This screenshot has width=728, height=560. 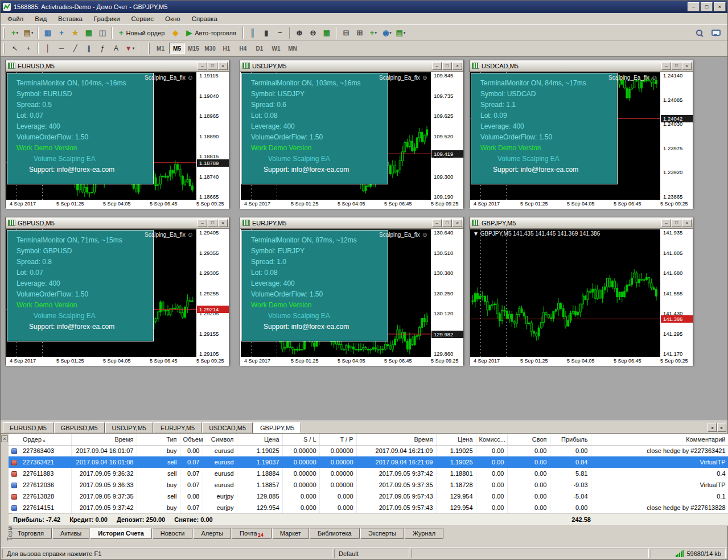 I want to click on close-button: ×, so click(x=719, y=7).